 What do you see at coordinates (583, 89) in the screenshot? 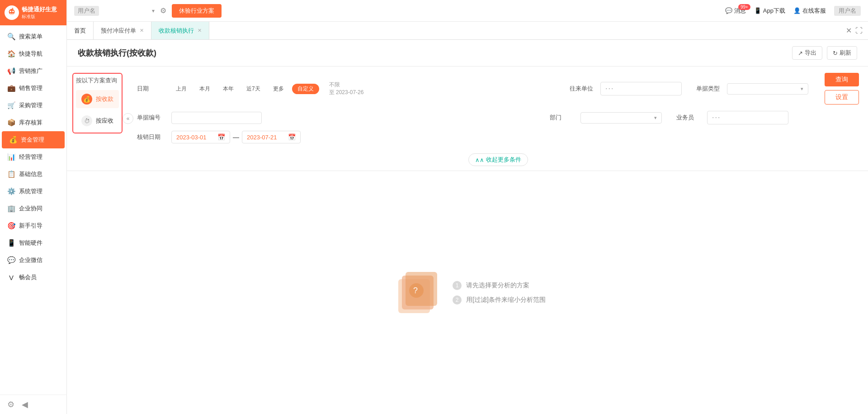
I see `partner-label: 往来单位` at bounding box center [583, 89].